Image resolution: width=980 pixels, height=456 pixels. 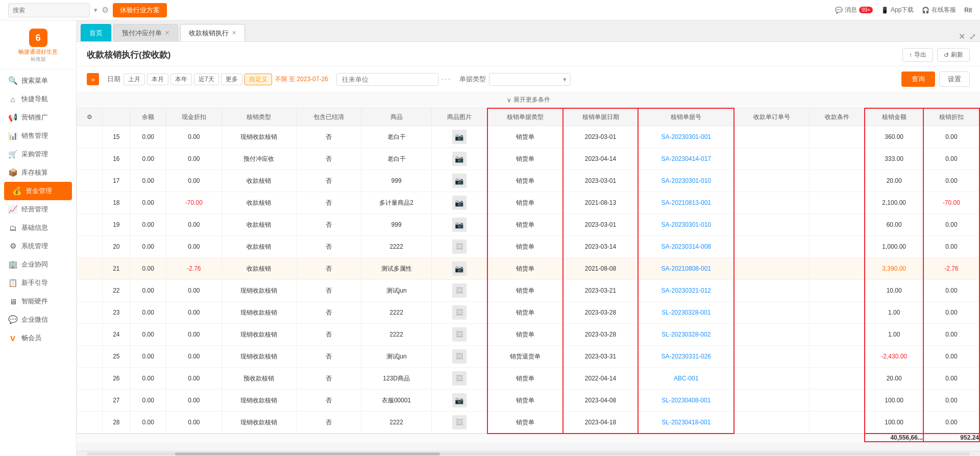 What do you see at coordinates (38, 246) in the screenshot?
I see `sidebar-item-system: ⚙ 系统管理` at bounding box center [38, 246].